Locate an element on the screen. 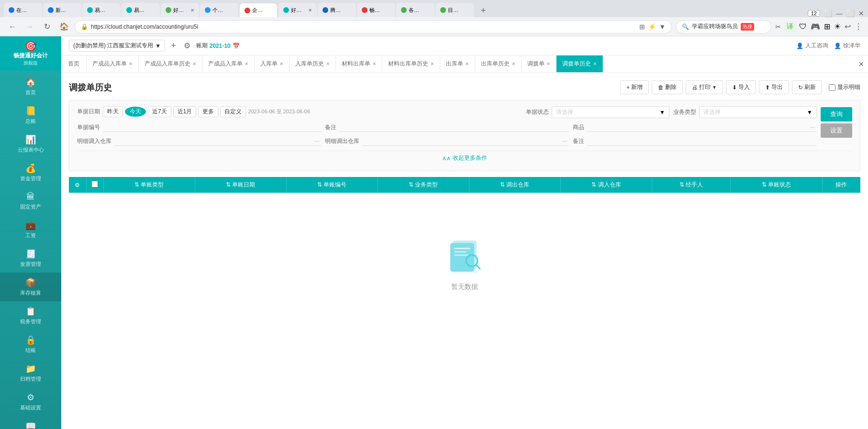 The width and height of the screenshot is (868, 429). page-tab-out-history: 出库单历史 ✕ is located at coordinates (499, 64).